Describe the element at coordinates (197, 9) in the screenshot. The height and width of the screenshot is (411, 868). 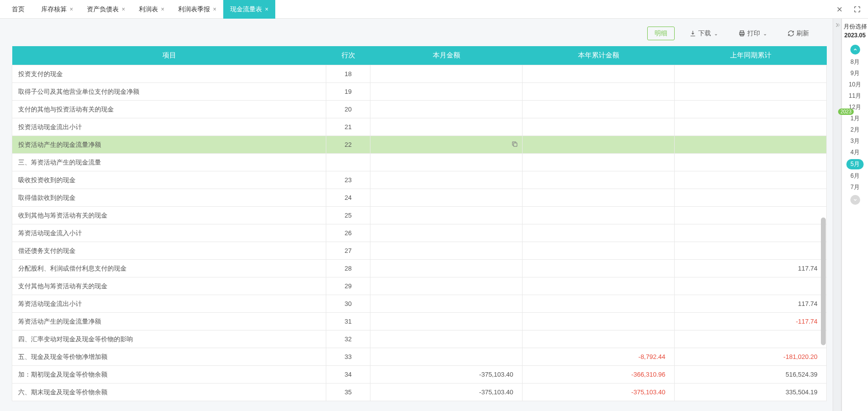
I see `tab-3: 利润表季报×` at that location.